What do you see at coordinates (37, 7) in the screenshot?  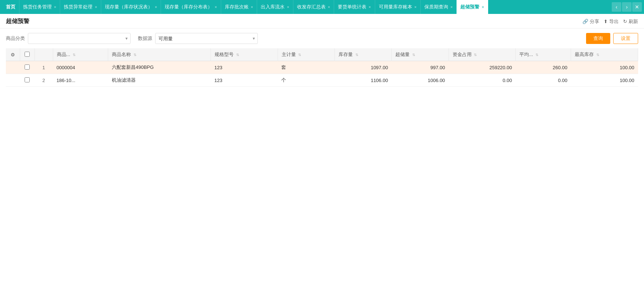 I see `nav-pick-task-label: 拣货任务管理` at bounding box center [37, 7].